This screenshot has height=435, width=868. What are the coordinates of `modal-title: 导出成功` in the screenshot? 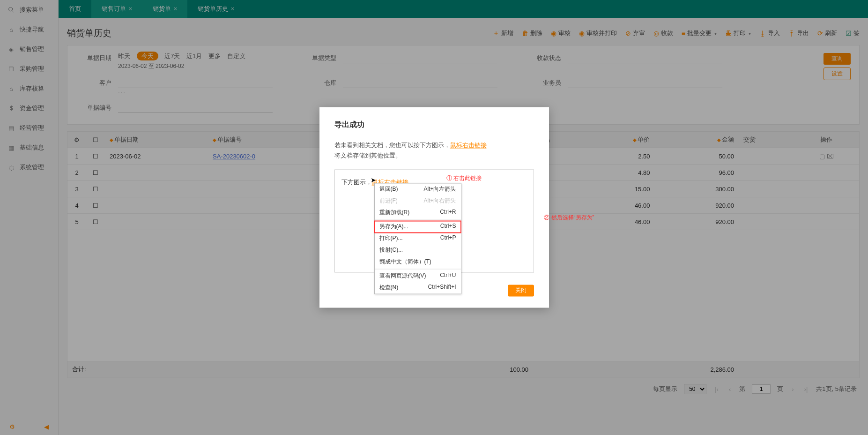 It's located at (434, 125).